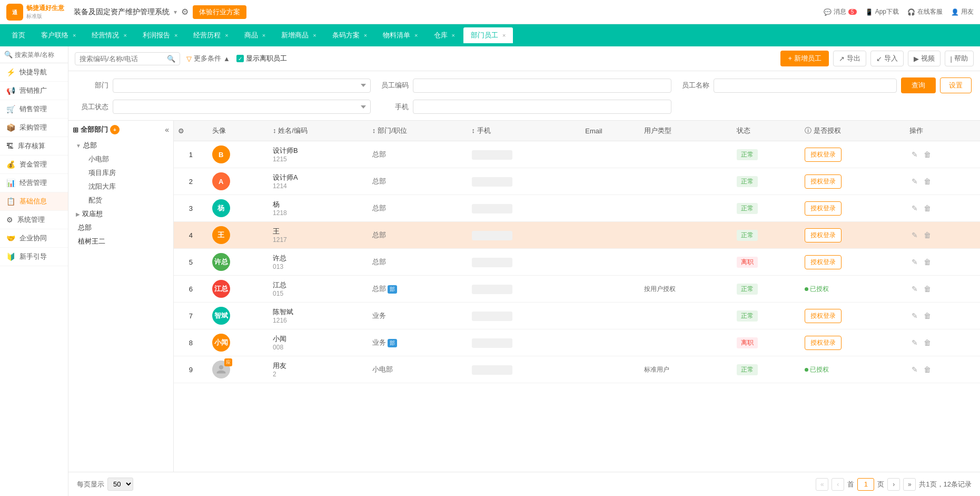  What do you see at coordinates (866, 484) in the screenshot?
I see `page-current-input` at bounding box center [866, 484].